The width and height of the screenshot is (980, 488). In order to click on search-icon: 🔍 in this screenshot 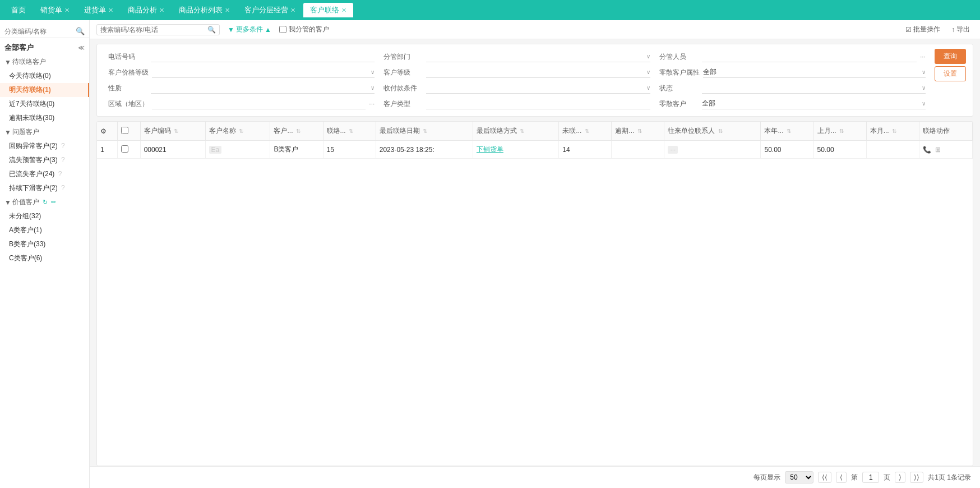, I will do `click(212, 30)`.